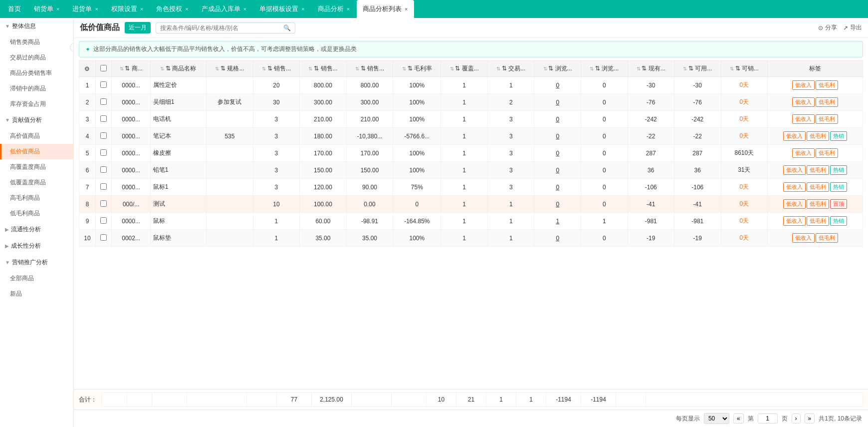 The height and width of the screenshot is (427, 868). I want to click on sidebar-item-category-sales-rate: 商品分类销售率, so click(37, 73).